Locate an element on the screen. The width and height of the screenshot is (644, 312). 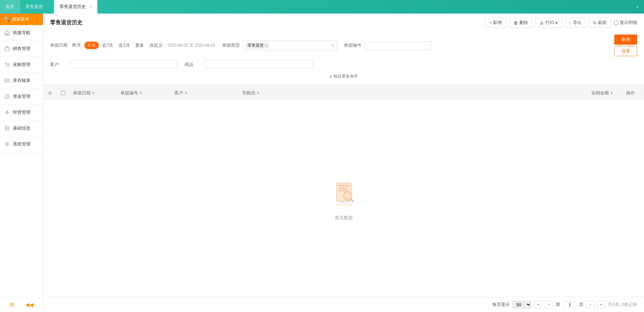
sidebar-item-system: 系统管理 is located at coordinates (22, 144).